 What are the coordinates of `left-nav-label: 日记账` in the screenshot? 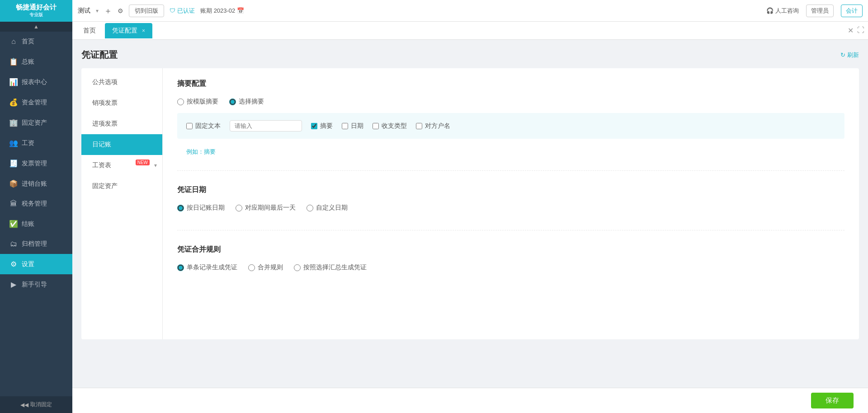 It's located at (102, 144).